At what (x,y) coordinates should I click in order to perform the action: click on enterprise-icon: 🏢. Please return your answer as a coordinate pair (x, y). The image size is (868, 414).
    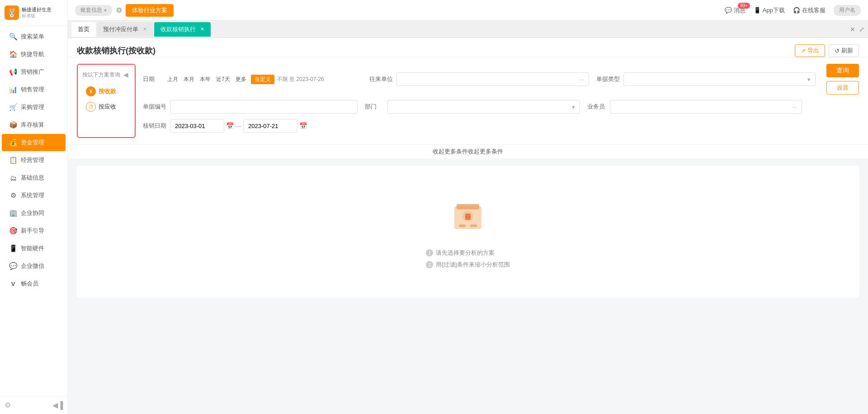
    Looking at the image, I should click on (13, 213).